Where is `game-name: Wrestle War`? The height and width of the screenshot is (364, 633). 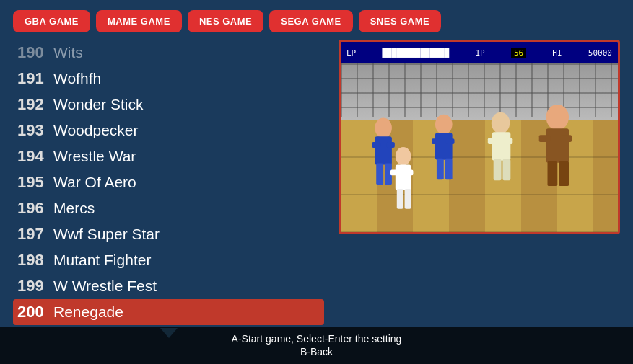 game-name: Wrestle War is located at coordinates (95, 156).